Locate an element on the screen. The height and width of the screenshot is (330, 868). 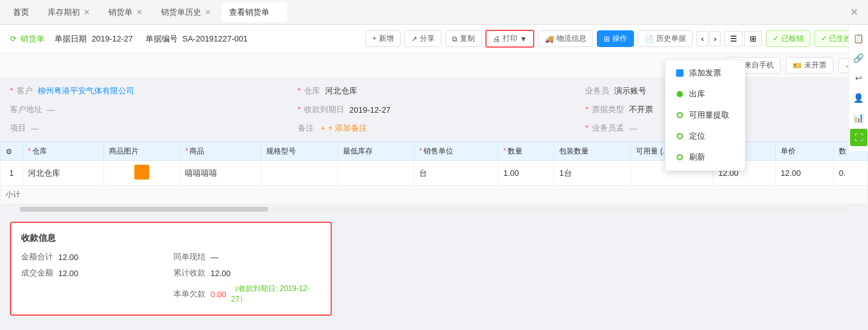
not-opened-btn: 🎫 未开票 is located at coordinates (810, 66).